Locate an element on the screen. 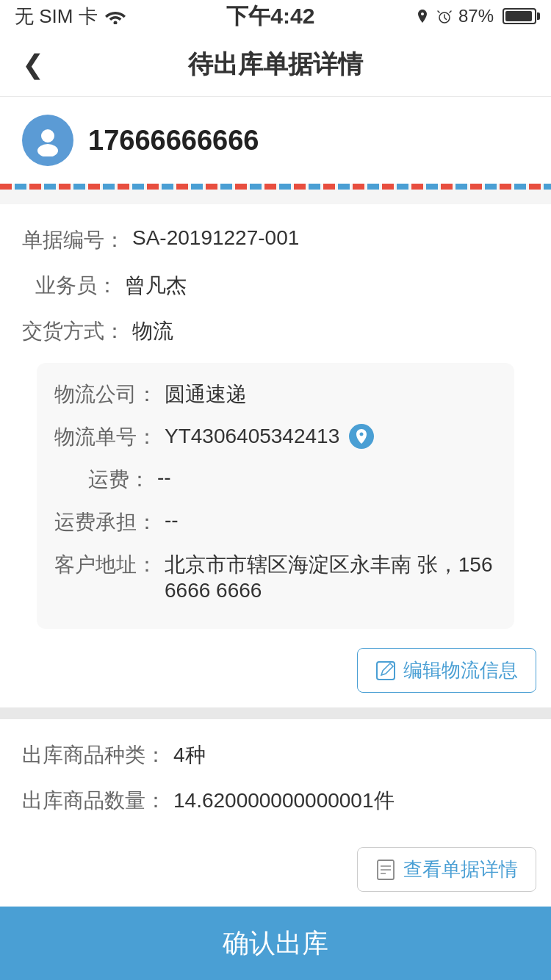 This screenshot has height=980, width=551. edit-logistics-button: 编辑物流信息 is located at coordinates (447, 670).